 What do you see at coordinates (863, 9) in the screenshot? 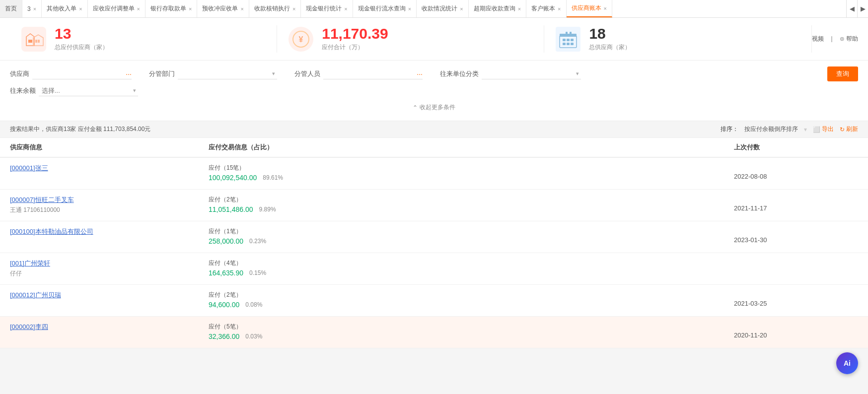
I see `nav-next-arrow: ▶` at bounding box center [863, 9].